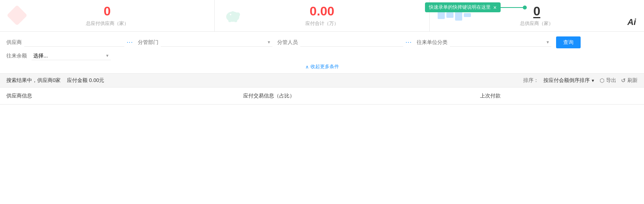 This screenshot has width=644, height=204. What do you see at coordinates (629, 80) in the screenshot?
I see `refresh-button: ↺ 刷新` at bounding box center [629, 80].